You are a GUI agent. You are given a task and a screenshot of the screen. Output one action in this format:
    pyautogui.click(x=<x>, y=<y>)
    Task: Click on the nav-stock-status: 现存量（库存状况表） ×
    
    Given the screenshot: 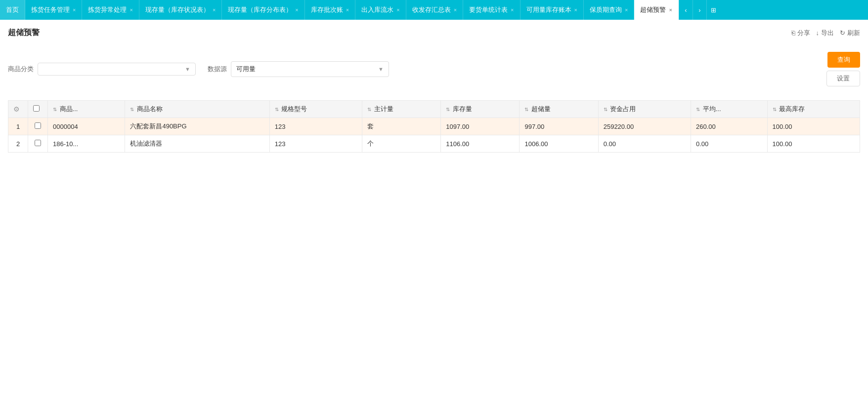 What is the action you would take?
    pyautogui.click(x=181, y=10)
    